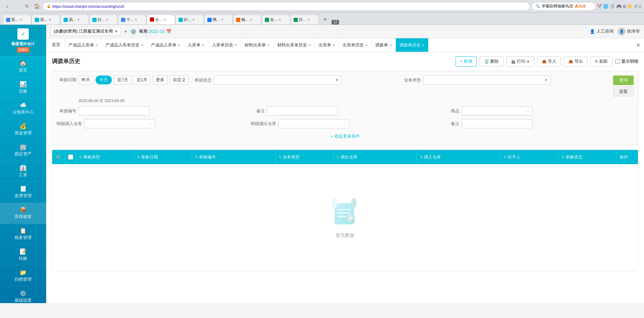  I want to click on delete-button: 🗑️ 删除, so click(491, 62).